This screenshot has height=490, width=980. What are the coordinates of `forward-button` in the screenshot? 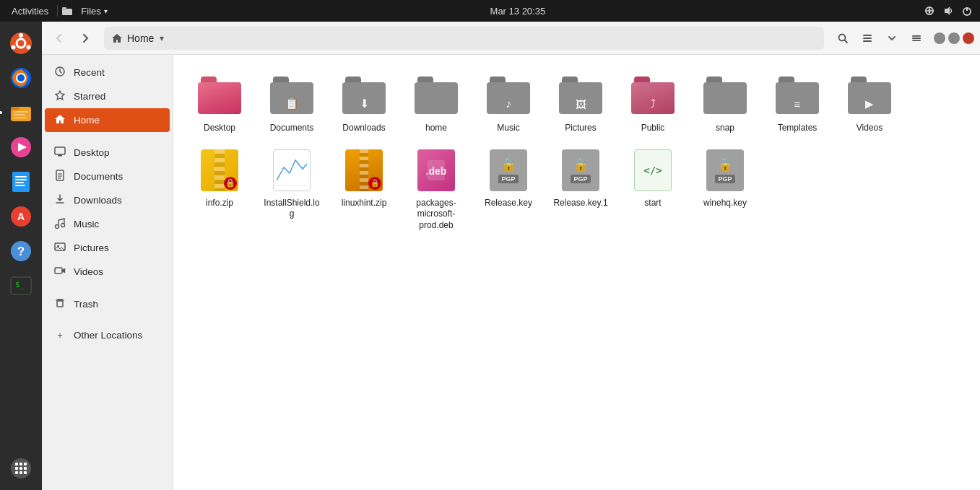 It's located at (85, 38).